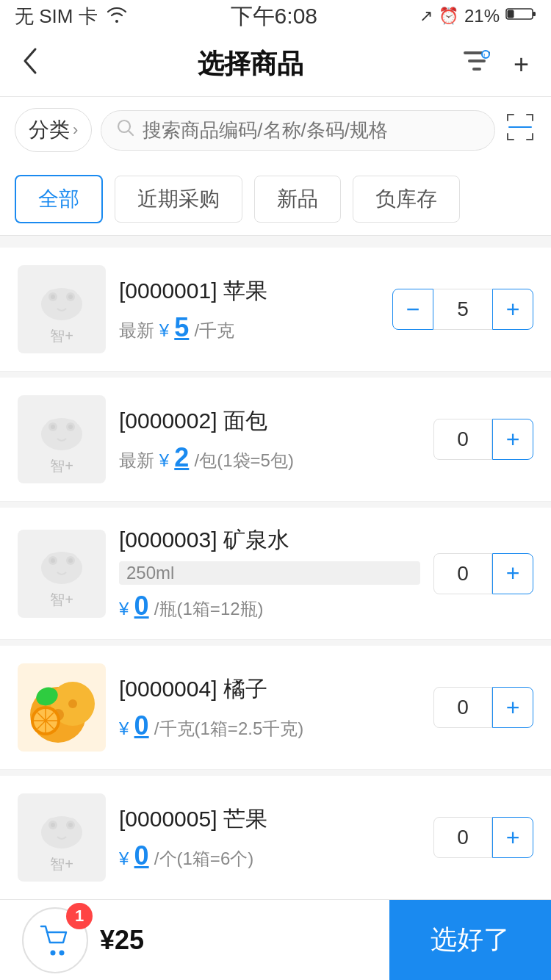 Image resolution: width=551 pixels, height=980 pixels. I want to click on search-bar: 分类 ›, so click(276, 130).